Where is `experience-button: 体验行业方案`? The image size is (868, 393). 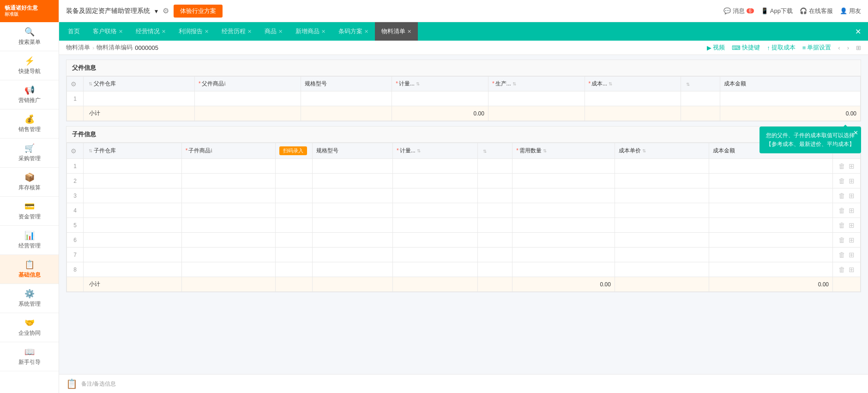 experience-button: 体验行业方案 is located at coordinates (198, 11).